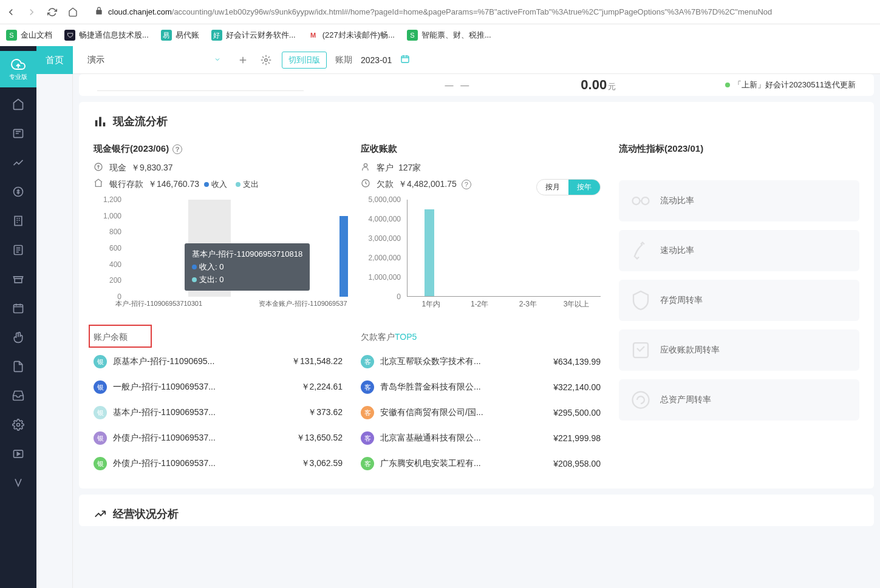 This screenshot has width=880, height=588. What do you see at coordinates (216, 184) in the screenshot?
I see `legend-income: 收入` at bounding box center [216, 184].